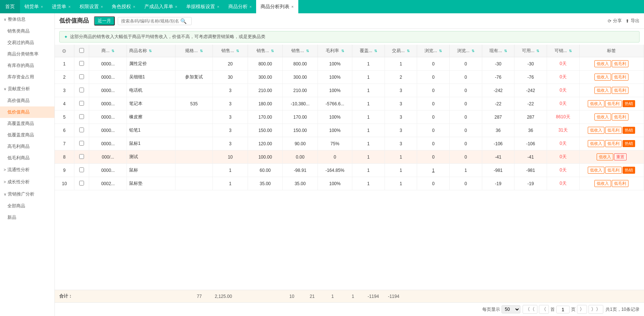 This screenshot has height=316, width=644. What do you see at coordinates (563, 157) in the screenshot?
I see `row-days: 0天` at bounding box center [563, 157].